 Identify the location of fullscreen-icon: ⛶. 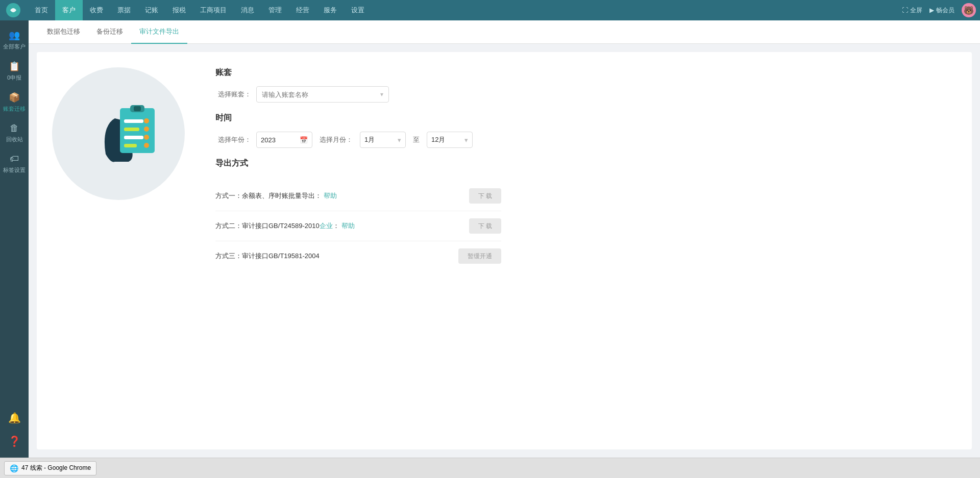
(905, 10).